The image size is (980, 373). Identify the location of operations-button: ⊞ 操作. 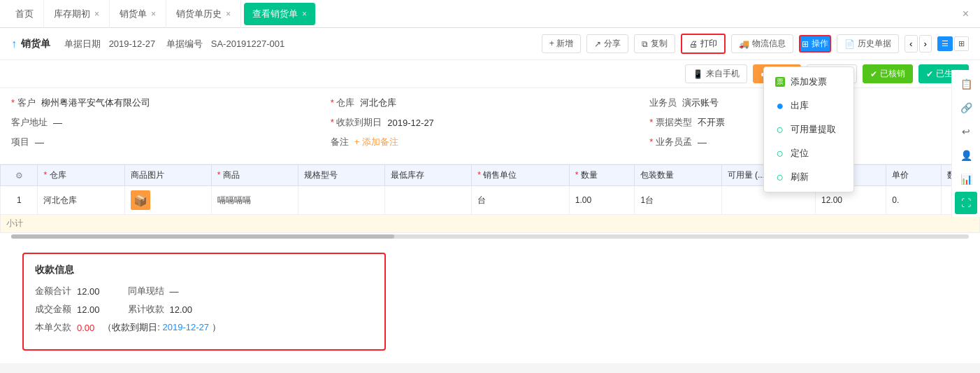
(815, 43).